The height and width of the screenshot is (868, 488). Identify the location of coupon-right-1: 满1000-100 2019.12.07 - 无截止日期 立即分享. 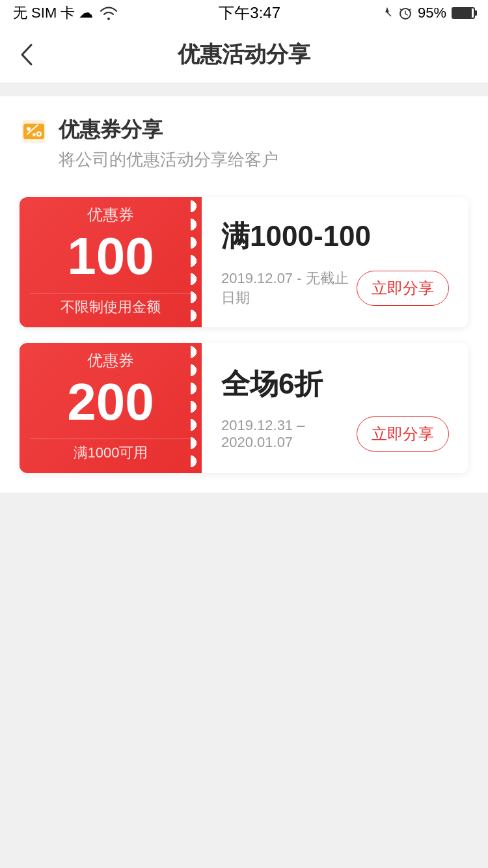
(335, 262).